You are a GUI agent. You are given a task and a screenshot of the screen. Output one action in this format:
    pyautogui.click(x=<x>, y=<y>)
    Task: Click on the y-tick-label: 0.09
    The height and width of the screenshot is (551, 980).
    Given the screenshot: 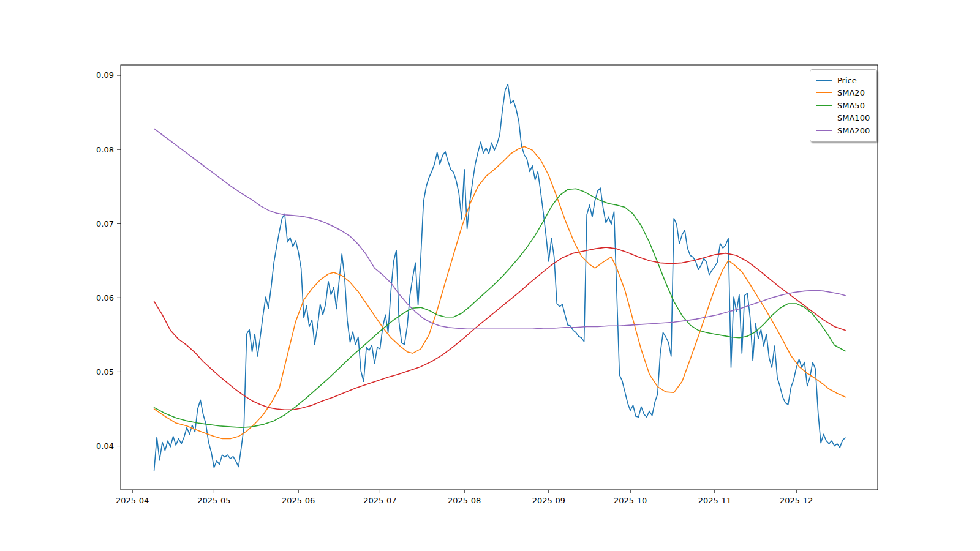 What is the action you would take?
    pyautogui.click(x=105, y=75)
    